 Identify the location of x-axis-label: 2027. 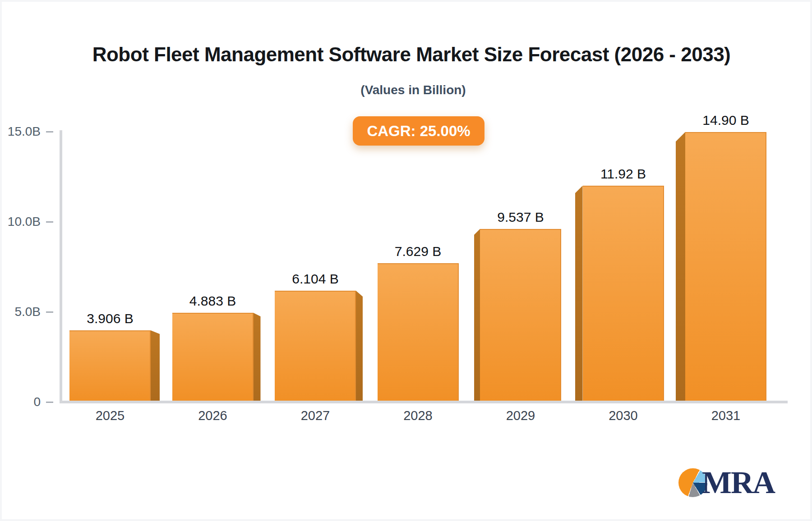
(315, 416).